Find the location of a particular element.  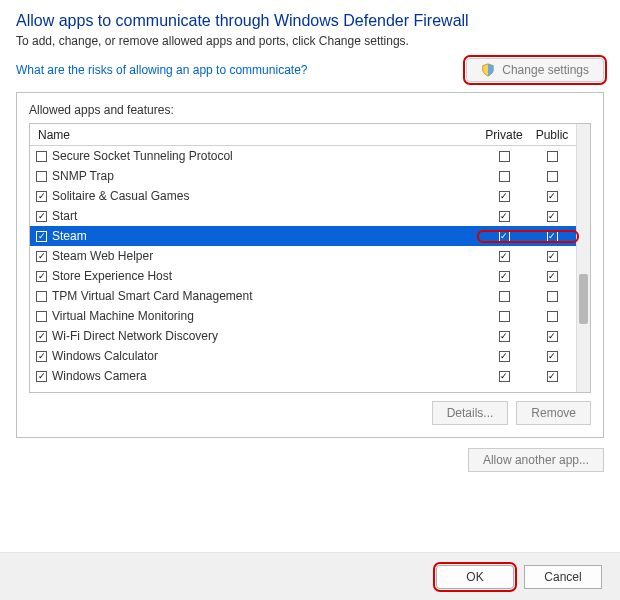

remove-button: Remove is located at coordinates (554, 413).